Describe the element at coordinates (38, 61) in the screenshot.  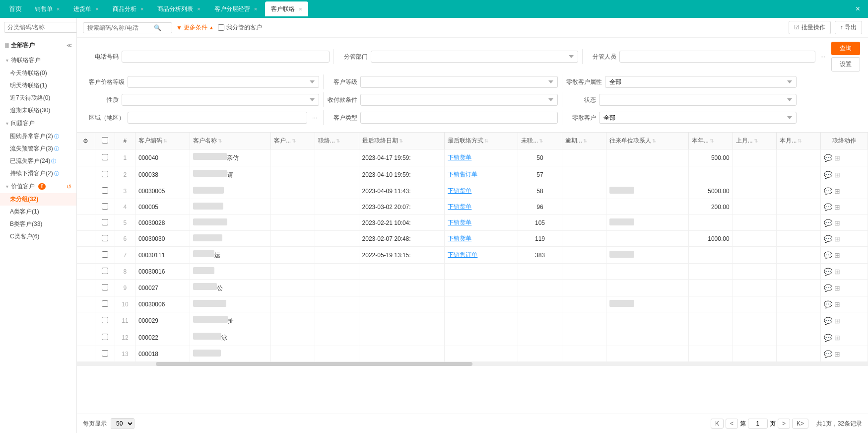
I see `pending-contact-section: ▼ 待联络客户` at that location.